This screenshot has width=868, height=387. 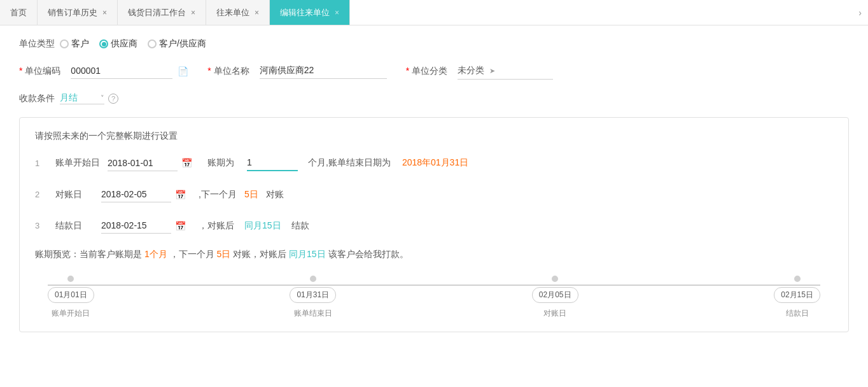 What do you see at coordinates (434, 13) in the screenshot?
I see `tab-bar: 首页 销售订单历史 × 钱货日清工作台 × 往来单位 × 编辑往来单位 × ›` at bounding box center [434, 13].